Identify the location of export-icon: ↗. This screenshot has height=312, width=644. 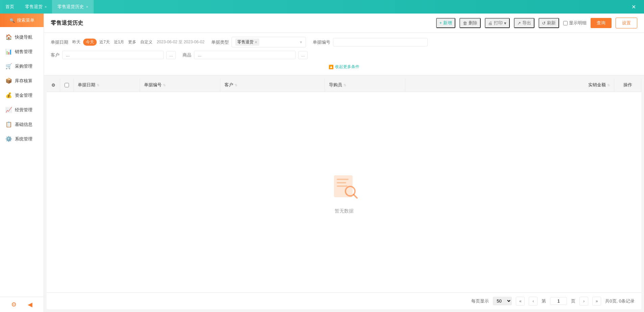
(519, 23).